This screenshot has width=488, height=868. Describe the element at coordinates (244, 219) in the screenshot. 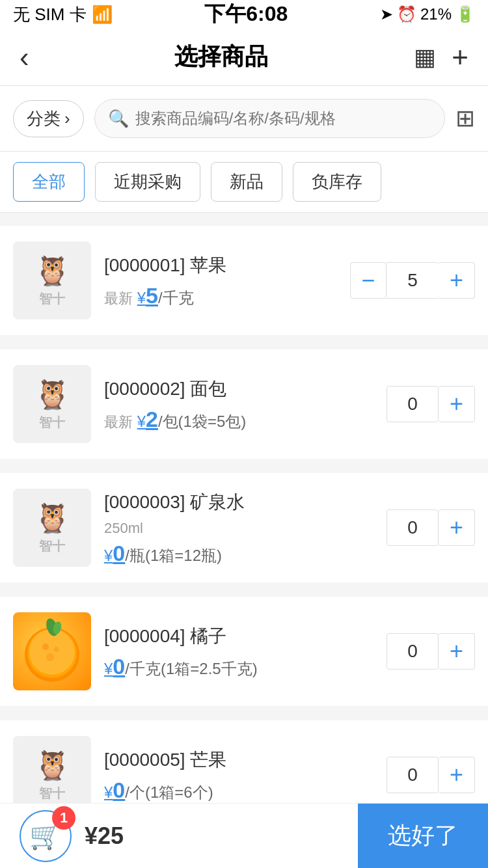

I see `divider-top` at that location.